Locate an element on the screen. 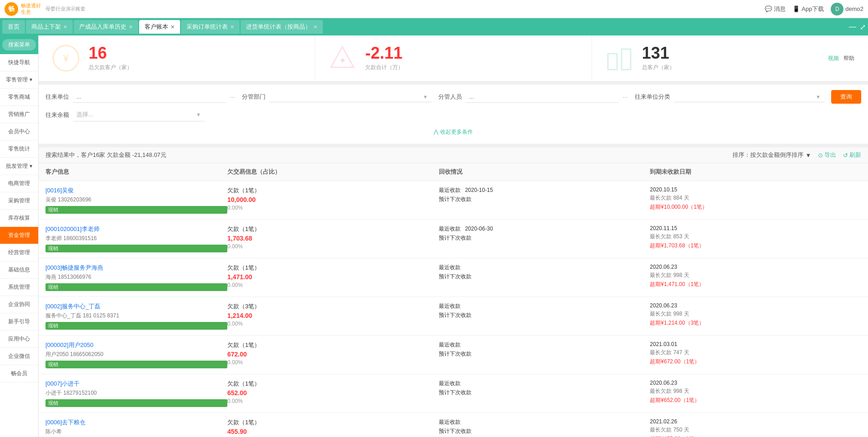 This screenshot has height=437, width=868. tab-close-product-offshelf: ✕ is located at coordinates (65, 27).